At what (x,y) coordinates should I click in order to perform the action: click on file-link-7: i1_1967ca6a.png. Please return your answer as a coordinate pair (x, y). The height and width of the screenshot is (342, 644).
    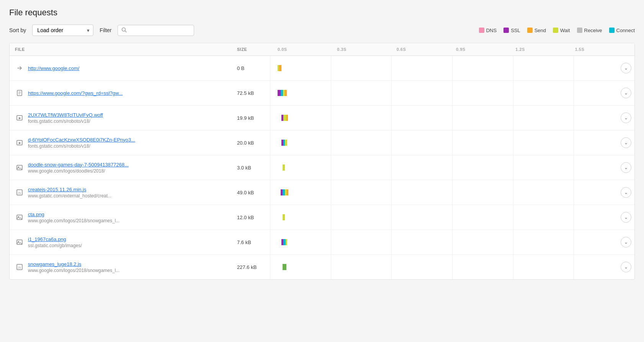
    Looking at the image, I should click on (55, 239).